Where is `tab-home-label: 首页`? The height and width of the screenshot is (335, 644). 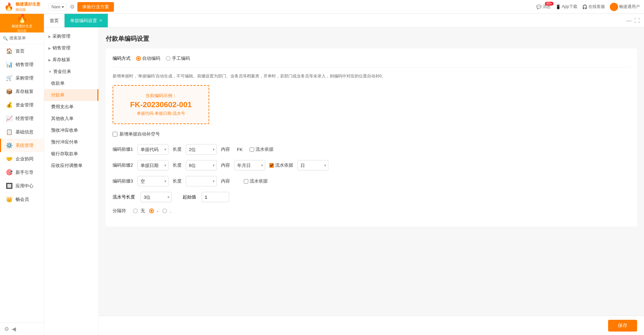
tab-home-label: 首页 is located at coordinates (54, 21).